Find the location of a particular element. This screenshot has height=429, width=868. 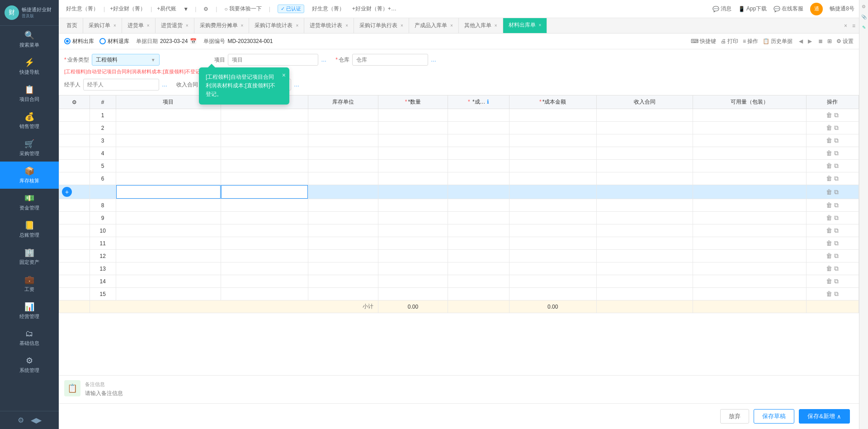

nav-settings-btn: ⚙ is located at coordinates (206, 9).